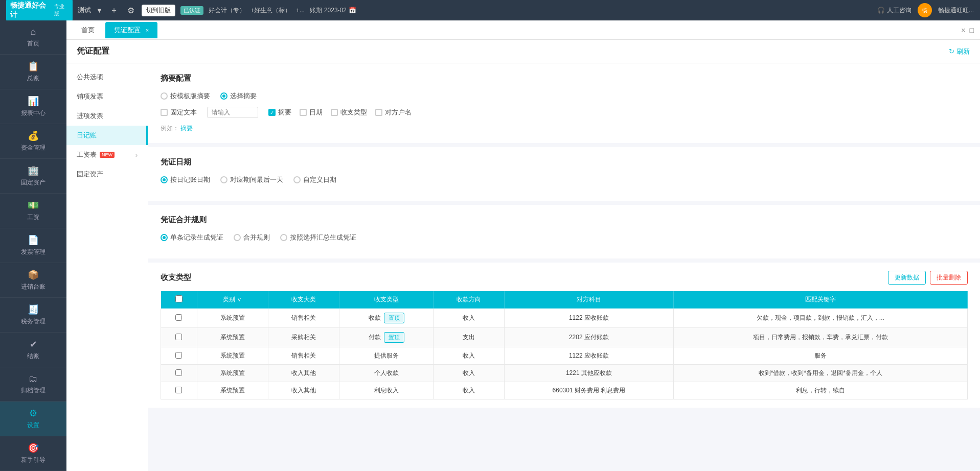  I want to click on checkbox-counterparty: 对方户名, so click(394, 112).